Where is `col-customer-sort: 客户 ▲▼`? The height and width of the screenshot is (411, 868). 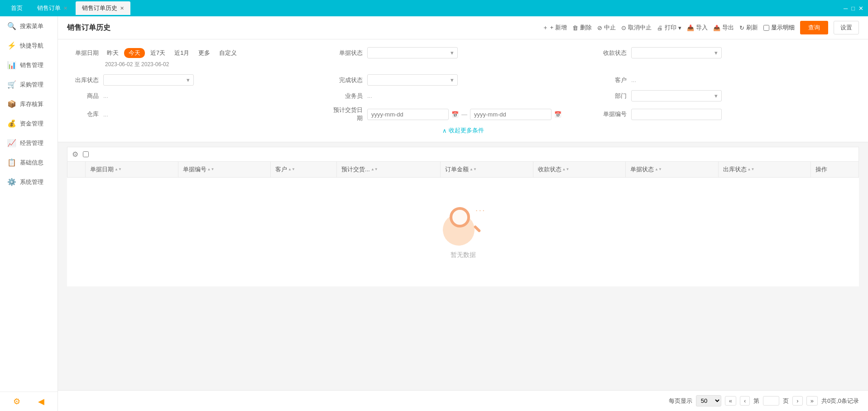
col-customer-sort: 客户 ▲▼ is located at coordinates (303, 169).